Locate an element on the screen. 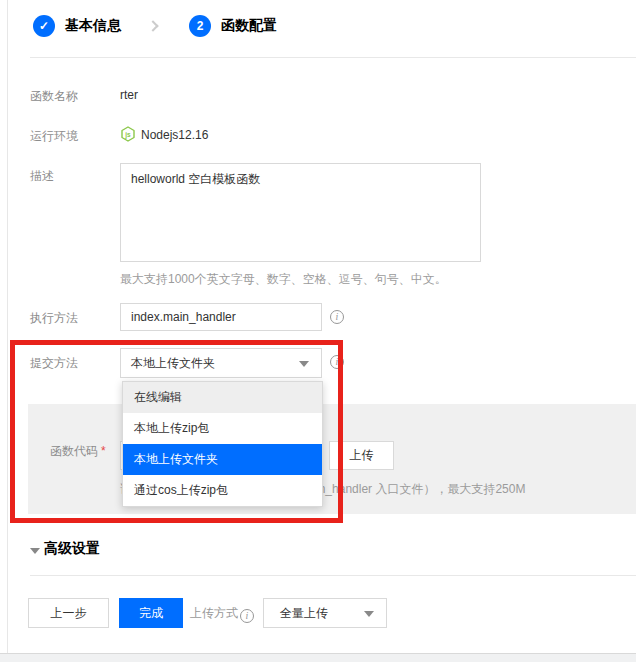 This screenshot has height=662, width=636. step1-done-icon: ✓ is located at coordinates (44, 26).